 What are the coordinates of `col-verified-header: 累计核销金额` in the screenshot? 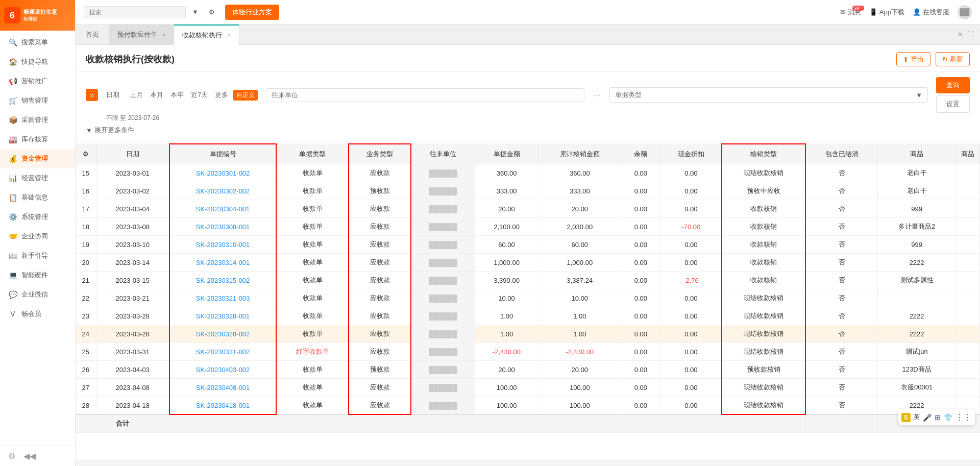 It's located at (580, 154).